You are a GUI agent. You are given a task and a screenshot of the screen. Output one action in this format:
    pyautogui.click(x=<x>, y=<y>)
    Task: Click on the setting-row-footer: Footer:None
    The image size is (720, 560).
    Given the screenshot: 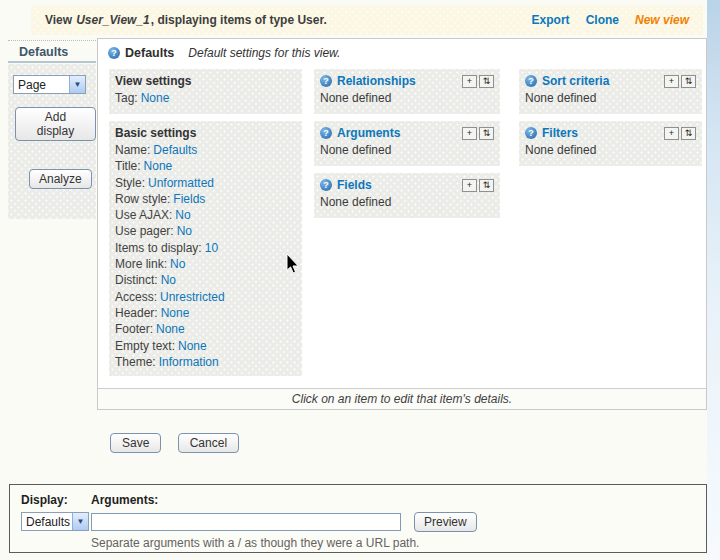 What is the action you would take?
    pyautogui.click(x=206, y=329)
    